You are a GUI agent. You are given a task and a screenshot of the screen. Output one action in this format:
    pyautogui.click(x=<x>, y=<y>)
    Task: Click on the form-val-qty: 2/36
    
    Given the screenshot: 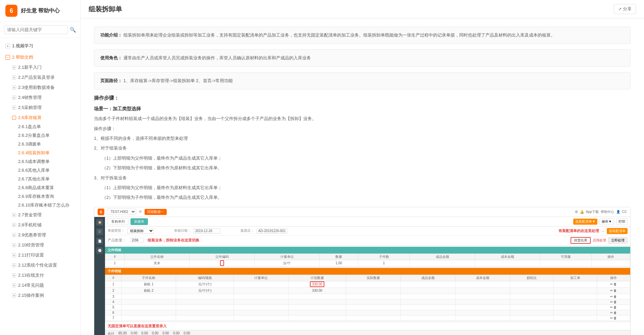 What is the action you would take?
    pyautogui.click(x=137, y=240)
    